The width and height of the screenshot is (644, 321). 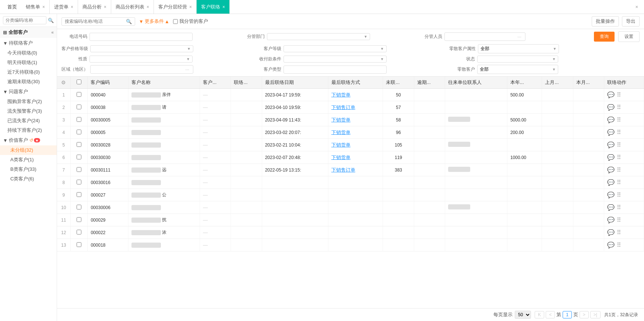 What do you see at coordinates (28, 160) in the screenshot?
I see `sidebar-item-a-class: A类客户(1)` at bounding box center [28, 160].